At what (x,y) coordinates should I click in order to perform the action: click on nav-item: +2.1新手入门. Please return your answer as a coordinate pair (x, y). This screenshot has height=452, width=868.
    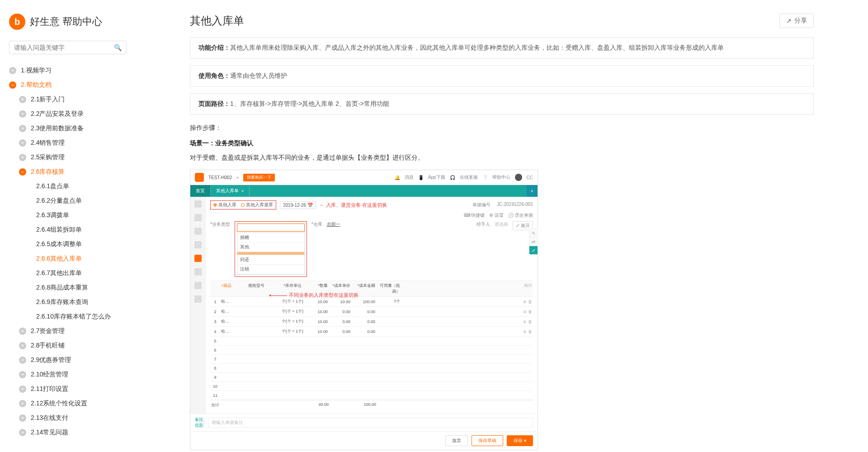
    Looking at the image, I should click on (68, 100).